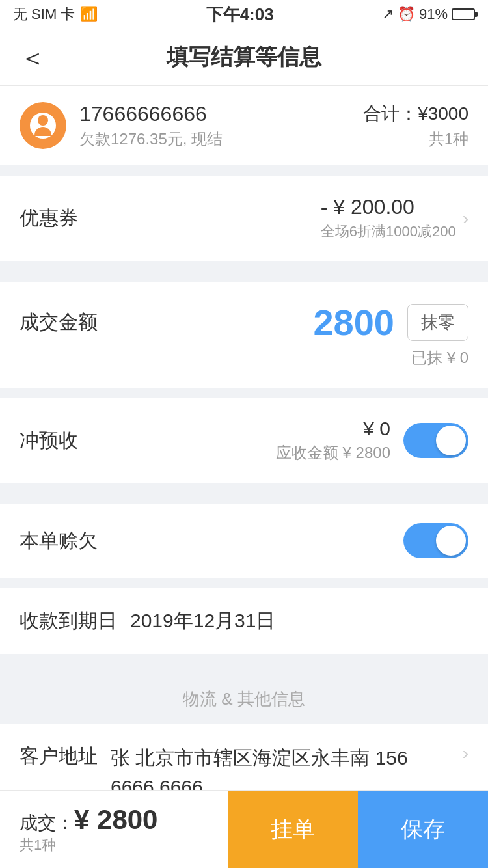 The height and width of the screenshot is (868, 488). I want to click on duedate-section: 收款到期日 2019年12月31日, so click(244, 621).